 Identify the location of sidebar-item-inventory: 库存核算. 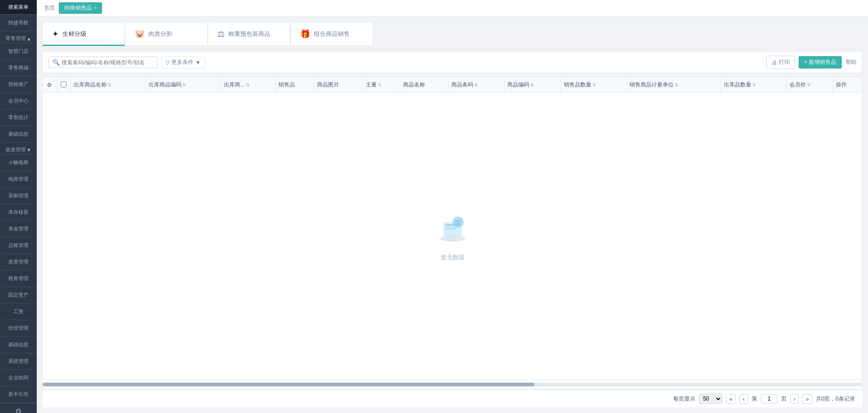
(18, 212).